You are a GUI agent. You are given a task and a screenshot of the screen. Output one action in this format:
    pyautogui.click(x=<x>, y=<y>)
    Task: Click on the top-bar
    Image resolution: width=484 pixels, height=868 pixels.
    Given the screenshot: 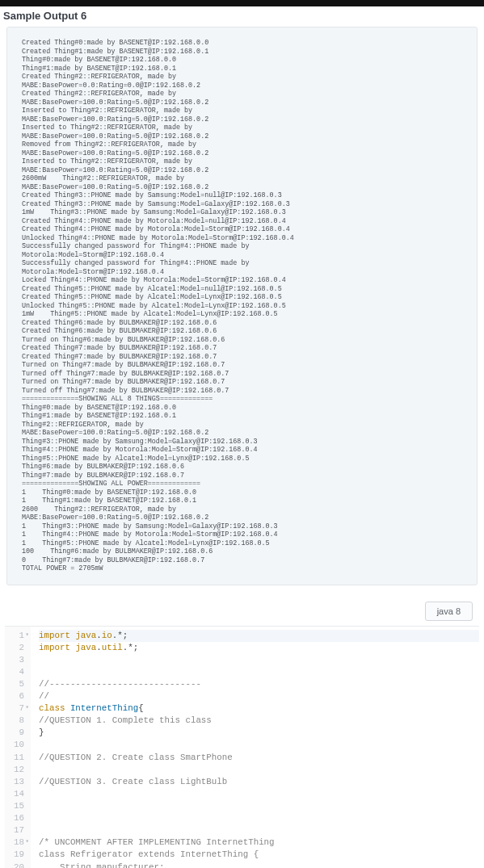 What is the action you would take?
    pyautogui.click(x=242, y=3)
    